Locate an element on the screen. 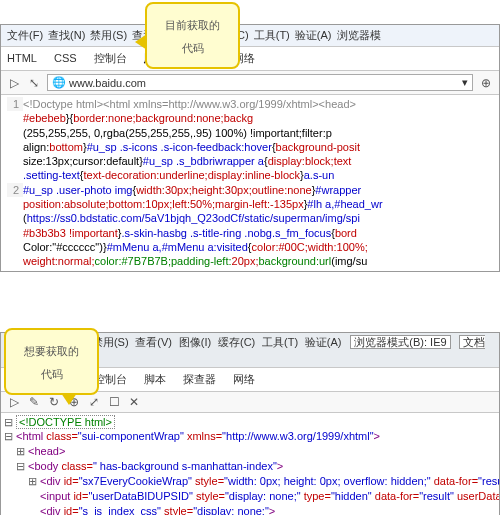 This screenshot has width=500, height=515. callout-top: 目前获取的 代码 is located at coordinates (192, 36).